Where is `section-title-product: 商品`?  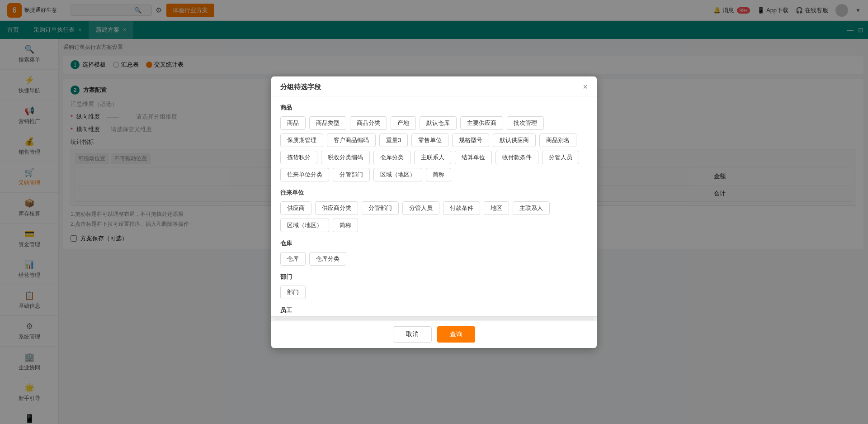
section-title-product: 商品 is located at coordinates (434, 108).